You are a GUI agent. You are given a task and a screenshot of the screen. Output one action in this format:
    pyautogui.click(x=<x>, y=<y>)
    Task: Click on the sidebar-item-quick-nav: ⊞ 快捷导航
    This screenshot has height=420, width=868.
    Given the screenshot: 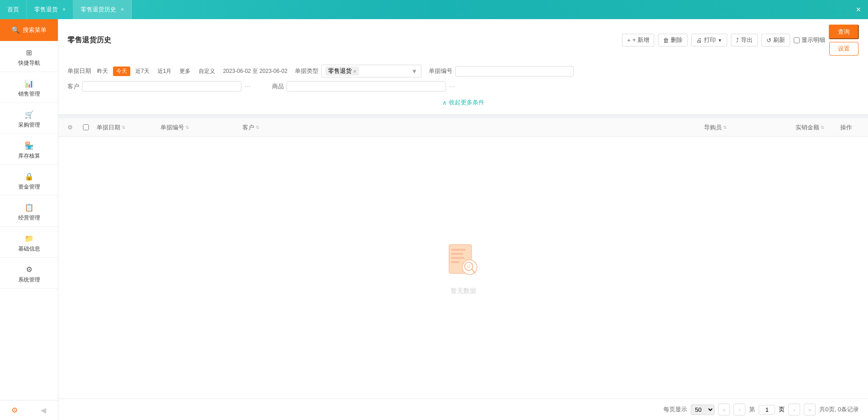 What is the action you would take?
    pyautogui.click(x=29, y=56)
    